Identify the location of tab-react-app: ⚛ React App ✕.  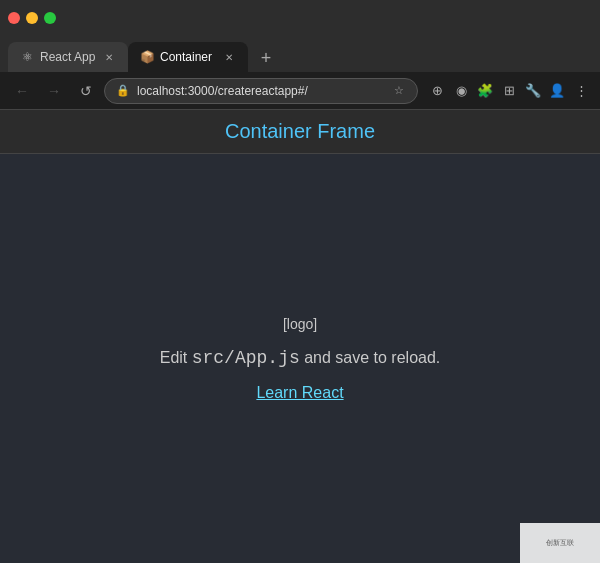
(68, 57).